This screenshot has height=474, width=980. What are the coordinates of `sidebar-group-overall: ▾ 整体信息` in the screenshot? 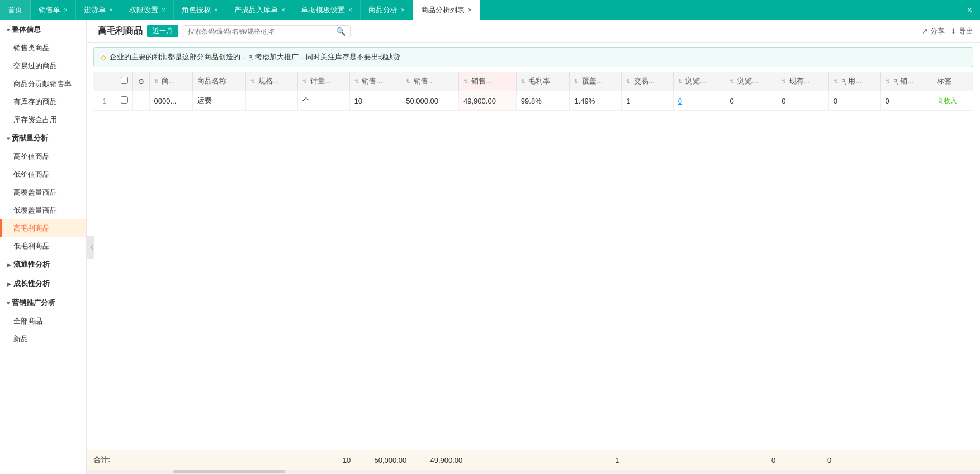 It's located at (43, 30).